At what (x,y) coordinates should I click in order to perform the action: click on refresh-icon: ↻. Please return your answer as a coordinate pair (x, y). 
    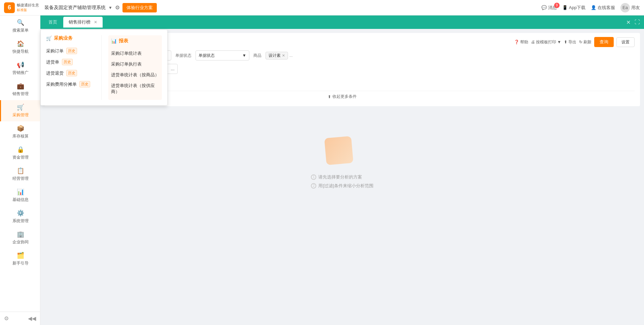
    Looking at the image, I should click on (581, 42).